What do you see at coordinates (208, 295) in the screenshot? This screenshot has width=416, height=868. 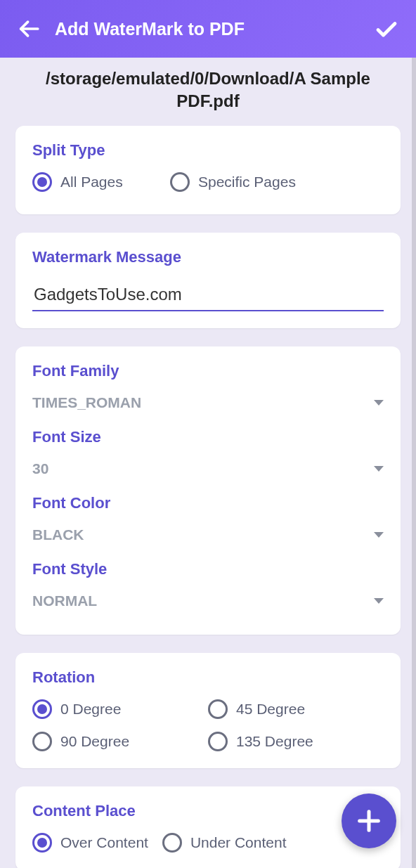 I see `watermark-input` at bounding box center [208, 295].